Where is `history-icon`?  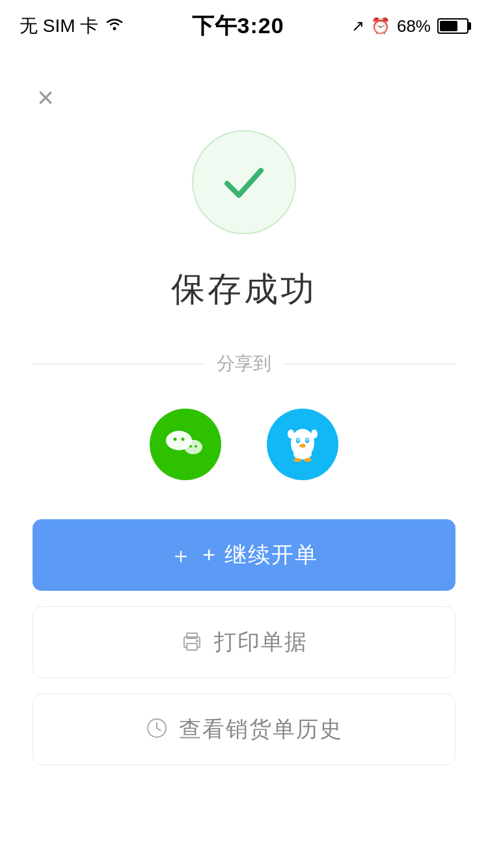 history-icon is located at coordinates (157, 730).